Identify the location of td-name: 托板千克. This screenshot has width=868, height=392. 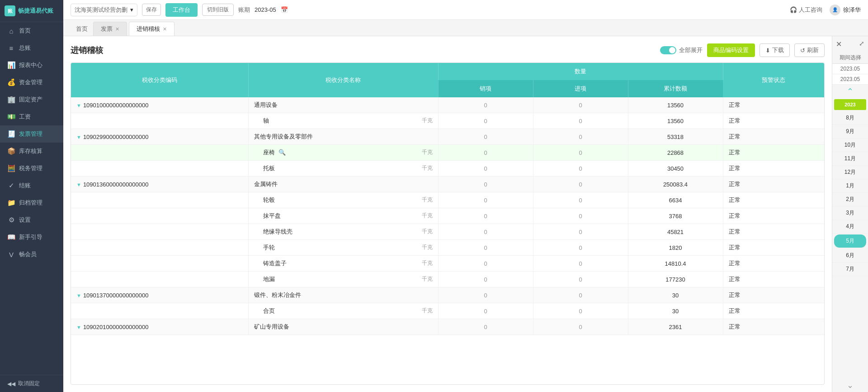
(343, 168).